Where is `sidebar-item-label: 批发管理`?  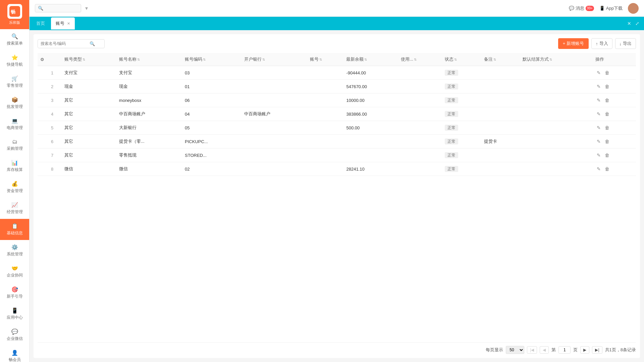
sidebar-item-label: 批发管理 is located at coordinates (15, 107).